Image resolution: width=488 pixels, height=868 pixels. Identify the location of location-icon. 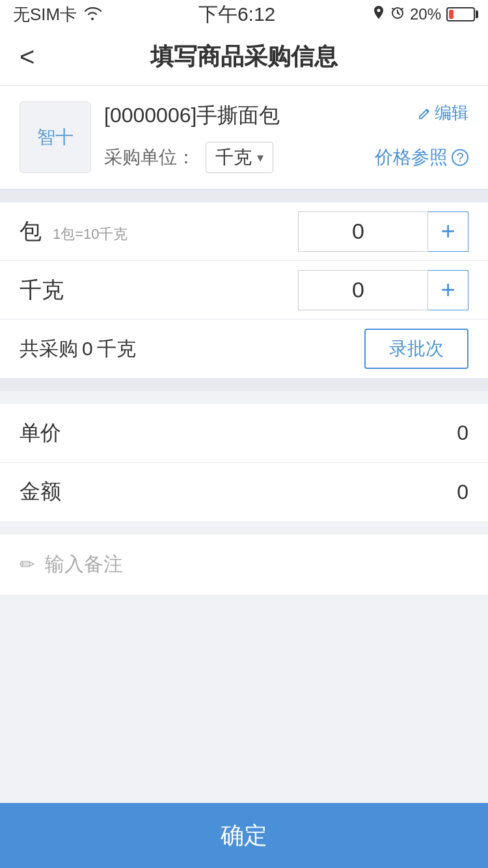
(379, 14).